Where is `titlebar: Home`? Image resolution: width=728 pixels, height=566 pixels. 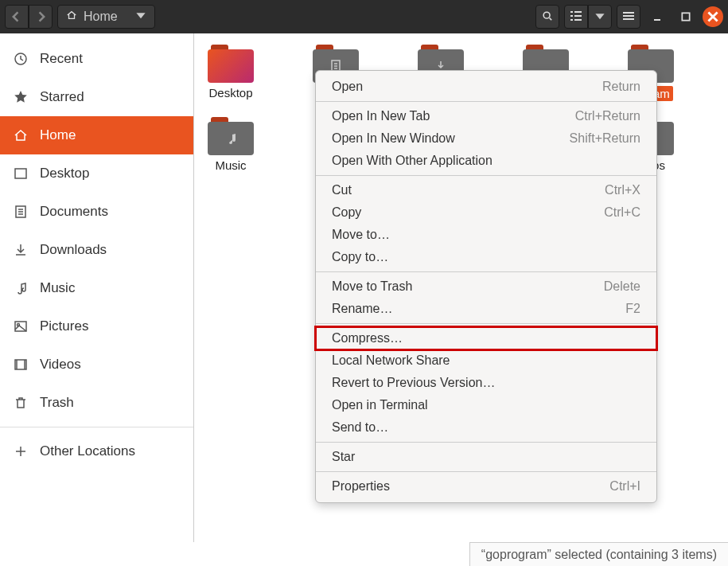
titlebar: Home is located at coordinates (364, 17).